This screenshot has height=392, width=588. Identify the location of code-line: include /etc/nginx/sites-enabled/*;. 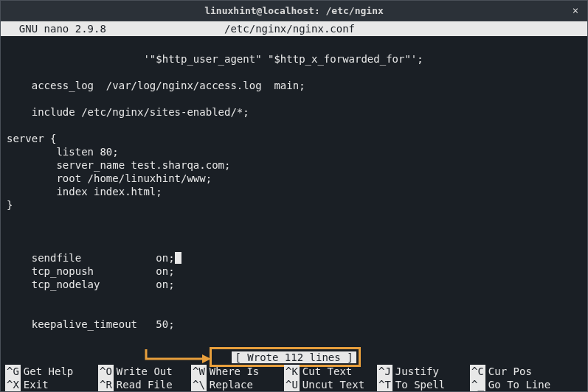
(128, 112).